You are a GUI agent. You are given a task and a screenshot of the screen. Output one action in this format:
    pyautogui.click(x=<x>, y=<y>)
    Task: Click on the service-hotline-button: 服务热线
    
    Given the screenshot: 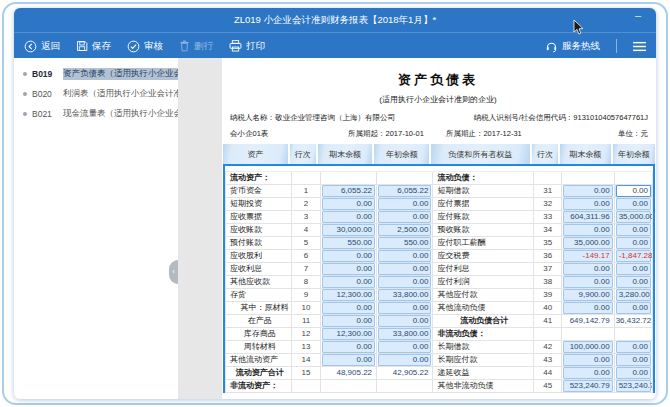 What is the action you would take?
    pyautogui.click(x=572, y=46)
    